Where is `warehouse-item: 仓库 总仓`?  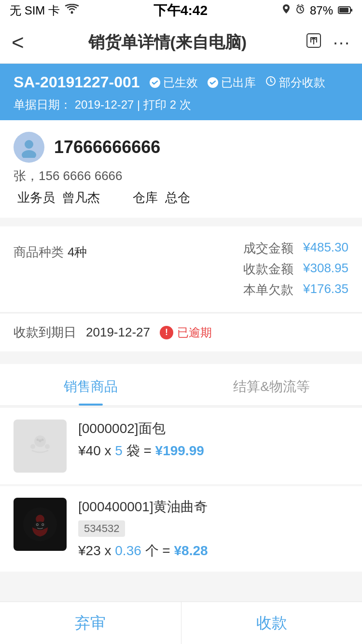 warehouse-item: 仓库 总仓 is located at coordinates (159, 198).